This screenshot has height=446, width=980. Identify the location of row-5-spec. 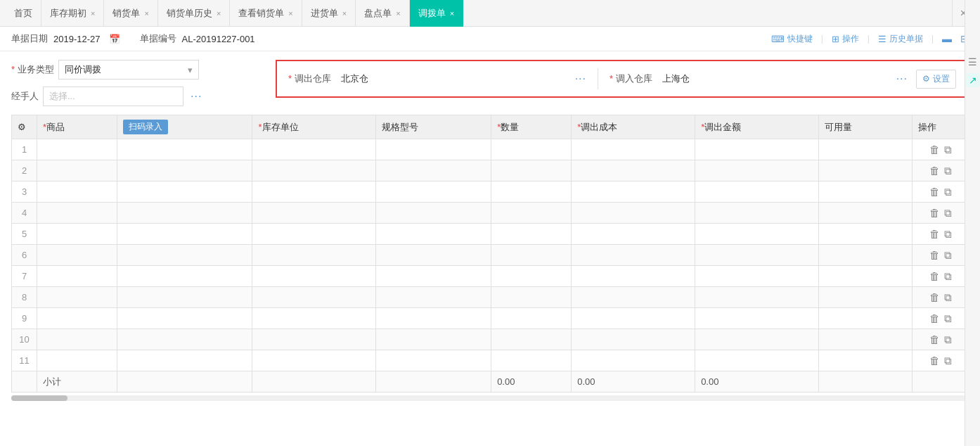
(434, 234).